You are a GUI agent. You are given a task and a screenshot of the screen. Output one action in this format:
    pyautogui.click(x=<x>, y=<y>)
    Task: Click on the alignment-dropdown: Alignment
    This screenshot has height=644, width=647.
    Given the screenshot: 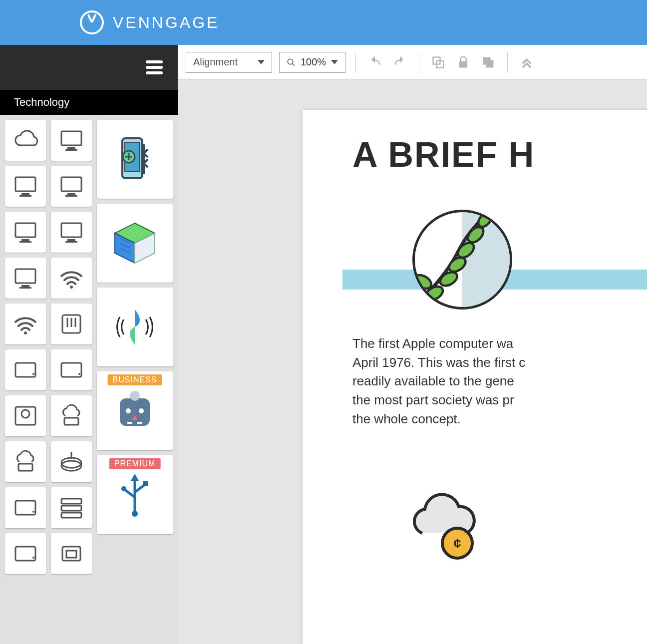 What is the action you would take?
    pyautogui.click(x=229, y=62)
    